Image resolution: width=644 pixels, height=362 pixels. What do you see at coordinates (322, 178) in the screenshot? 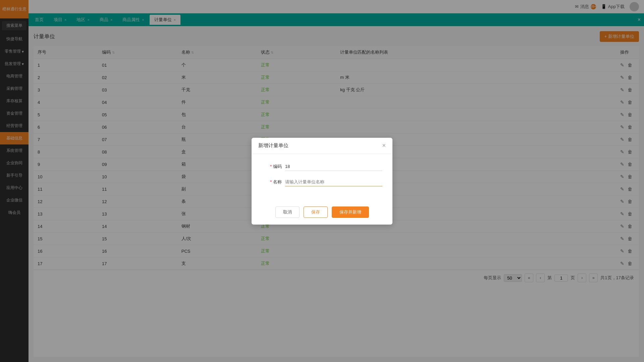
I see `modal-body: 编码 名称` at bounding box center [322, 178].